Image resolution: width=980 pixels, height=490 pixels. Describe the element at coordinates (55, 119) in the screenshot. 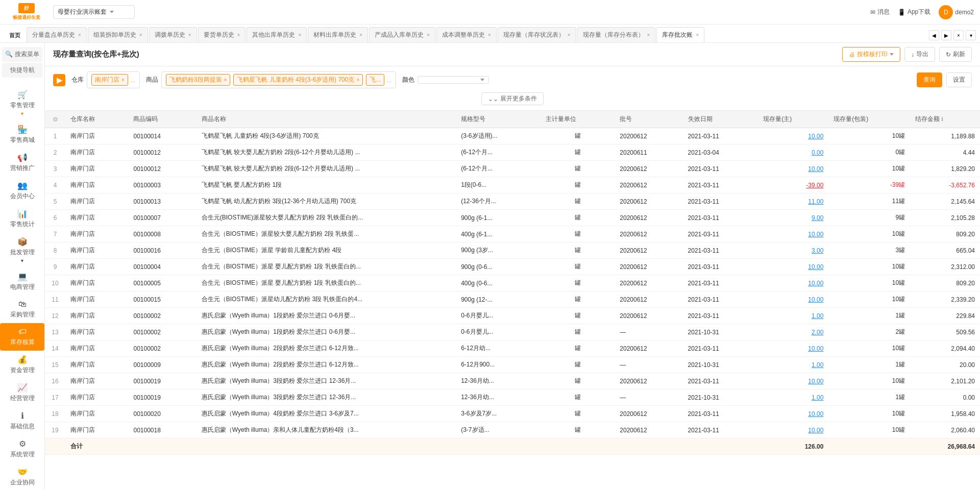

I see `col-settings: ⚙` at that location.